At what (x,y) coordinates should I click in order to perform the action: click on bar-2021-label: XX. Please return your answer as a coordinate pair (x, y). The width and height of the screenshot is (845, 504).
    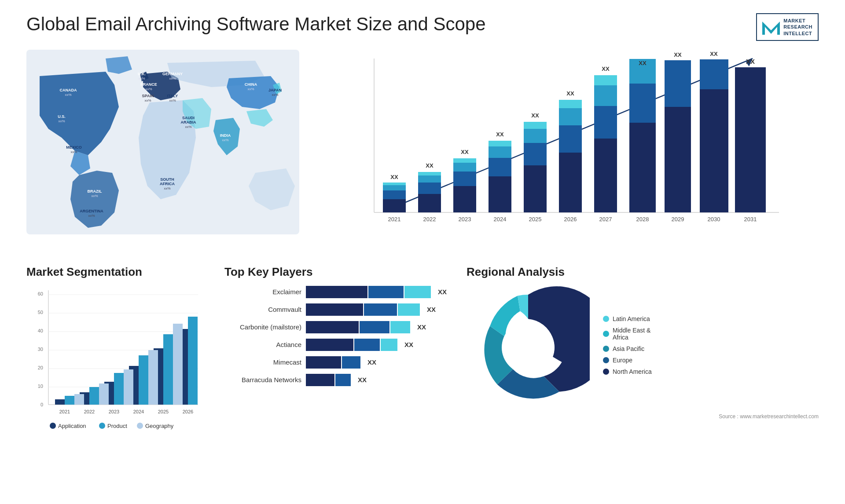
    Looking at the image, I should click on (394, 177).